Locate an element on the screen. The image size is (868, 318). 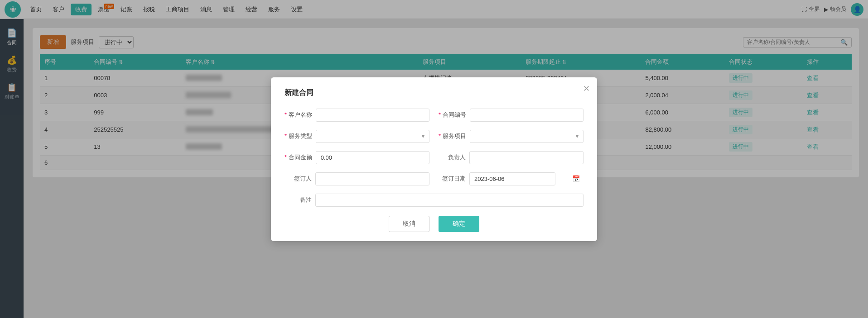
form-group-contract-no: 合同编号 is located at coordinates (511, 115).